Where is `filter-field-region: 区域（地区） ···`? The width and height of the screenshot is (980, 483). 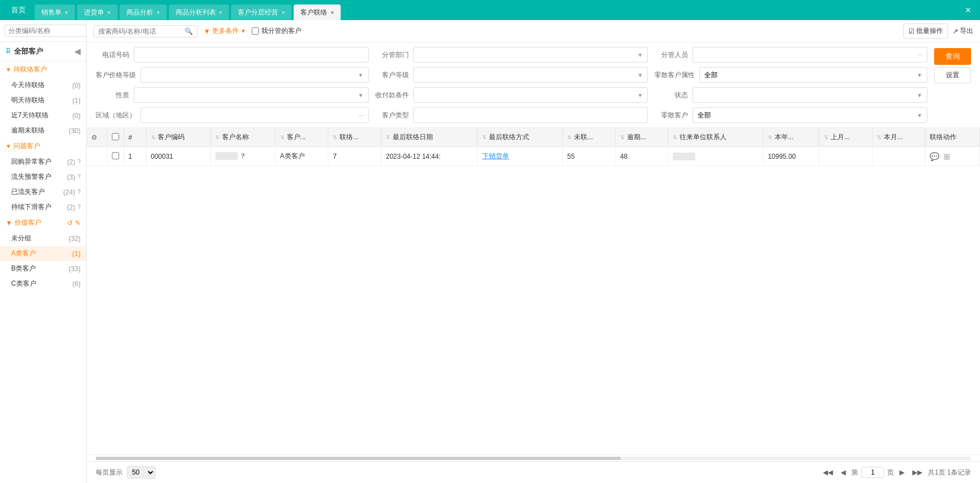
filter-field-region: 区域（地区） ··· is located at coordinates (232, 115).